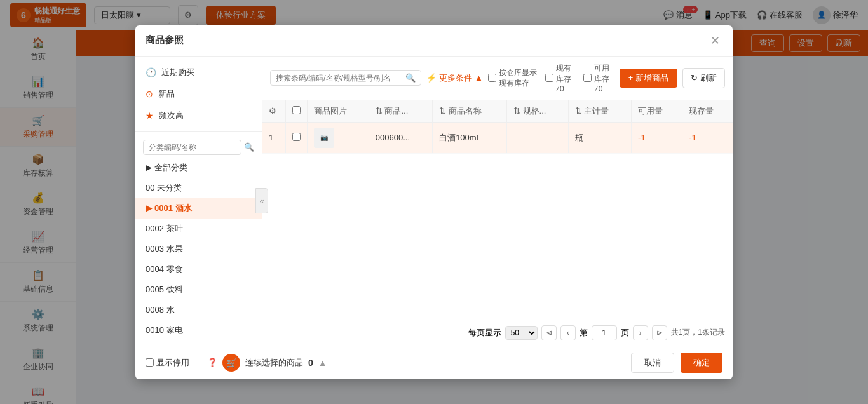 The width and height of the screenshot is (868, 404). What do you see at coordinates (519, 78) in the screenshot?
I see `checkbox-warehouse-label: 按仓库显示现有库存` at bounding box center [519, 78].